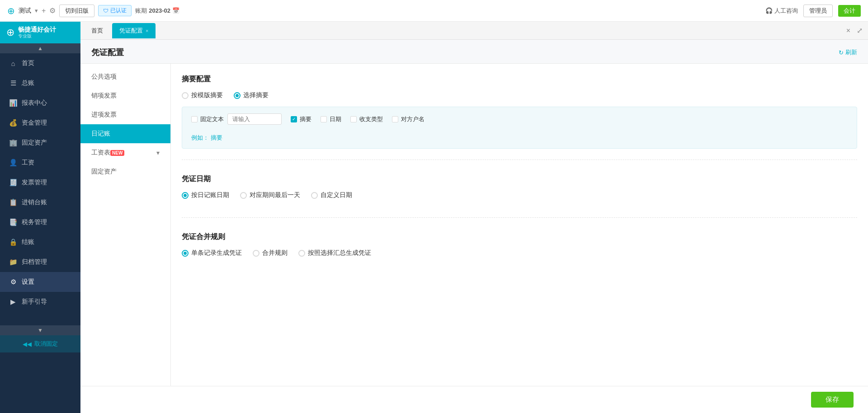  I want to click on tax-icon: 📑, so click(13, 222).